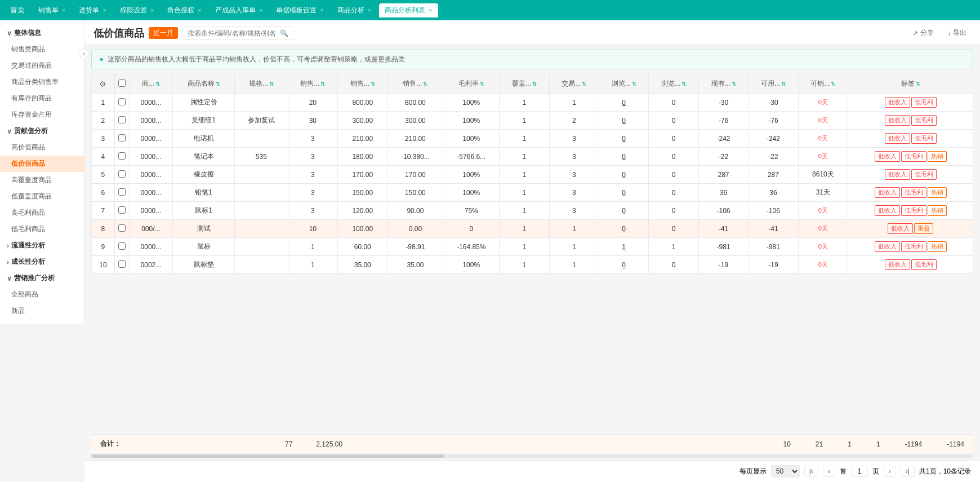 Image resolution: width=980 pixels, height=482 pixels. What do you see at coordinates (163, 33) in the screenshot?
I see `time-tag: 近一月` at bounding box center [163, 33].